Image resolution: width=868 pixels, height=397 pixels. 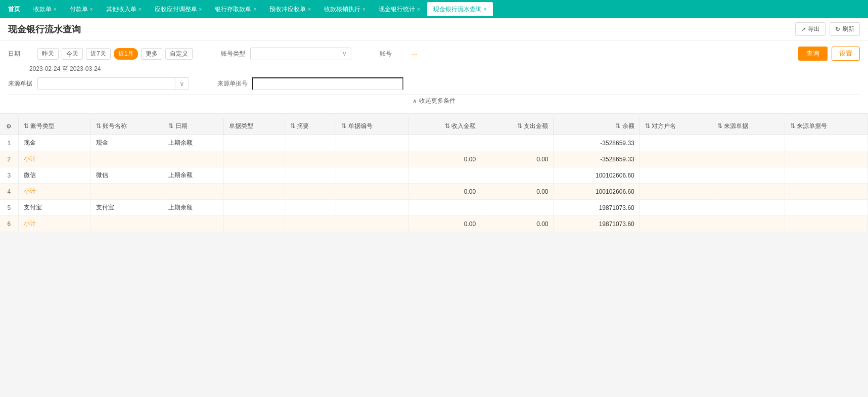 I want to click on query-button: 查询, so click(x=813, y=54).